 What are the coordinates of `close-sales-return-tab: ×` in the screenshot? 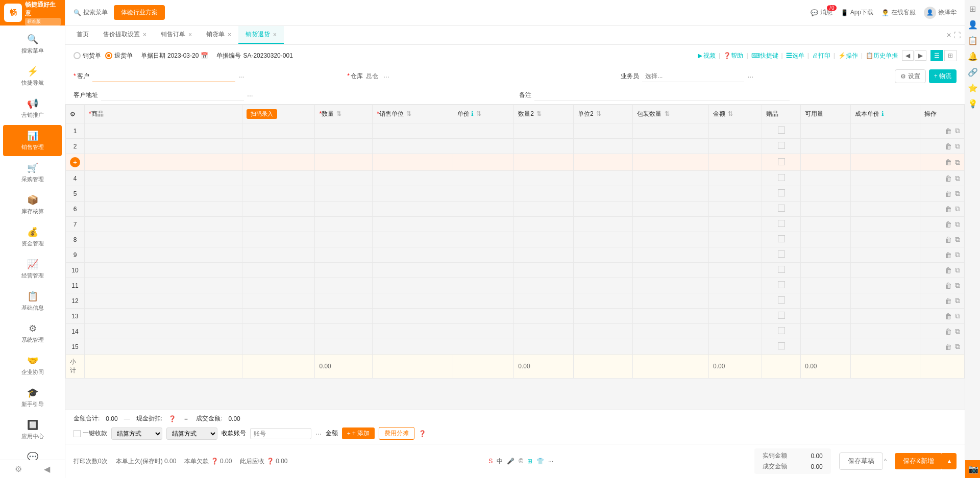 It's located at (275, 35).